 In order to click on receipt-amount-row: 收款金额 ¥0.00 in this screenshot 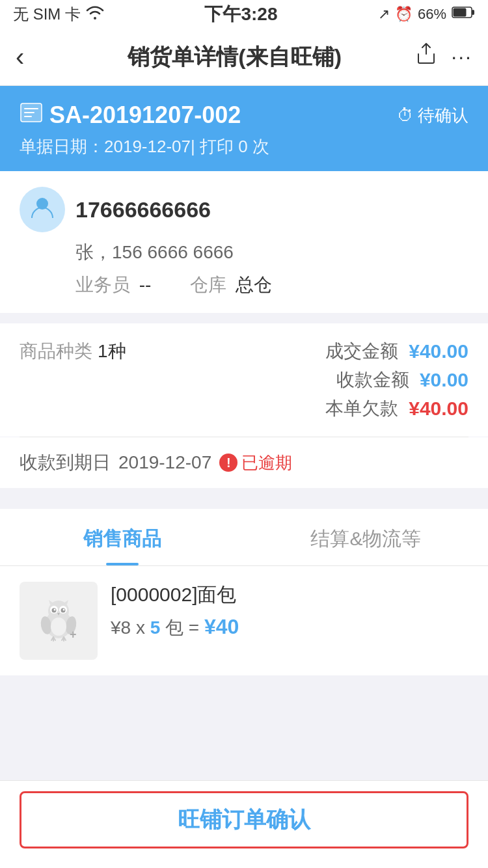, I will do `click(402, 380)`.